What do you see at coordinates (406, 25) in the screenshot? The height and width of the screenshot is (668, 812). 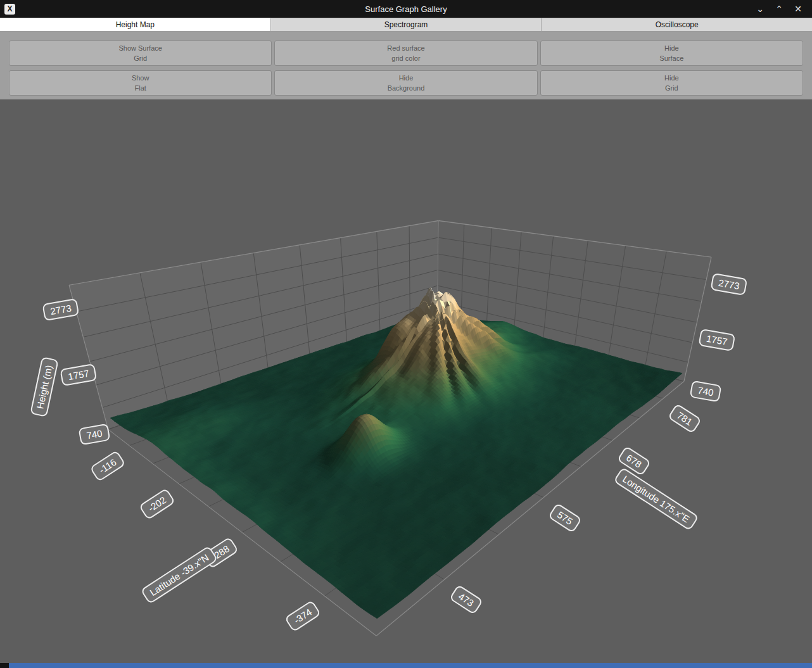 I see `tab-bar: Height Map Spectrogram Oscilloscope` at bounding box center [406, 25].